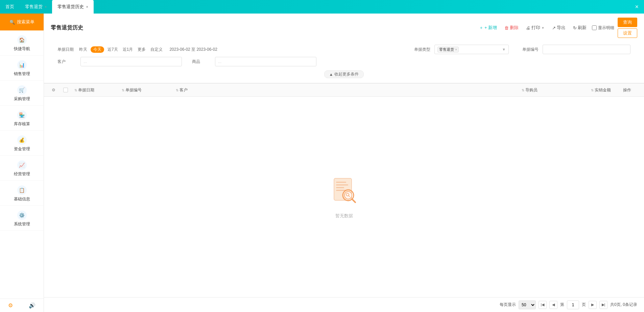 The image size is (644, 312). I want to click on sidebar-item-sales-label: 销售管理, so click(22, 74).